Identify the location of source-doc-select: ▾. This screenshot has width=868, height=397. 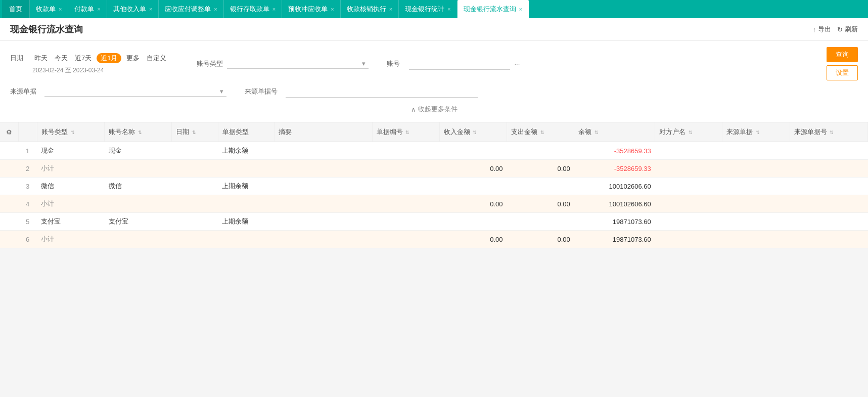
(135, 92).